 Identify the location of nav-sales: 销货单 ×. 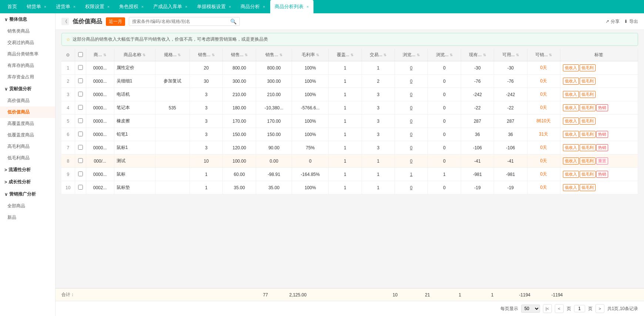
(36, 7).